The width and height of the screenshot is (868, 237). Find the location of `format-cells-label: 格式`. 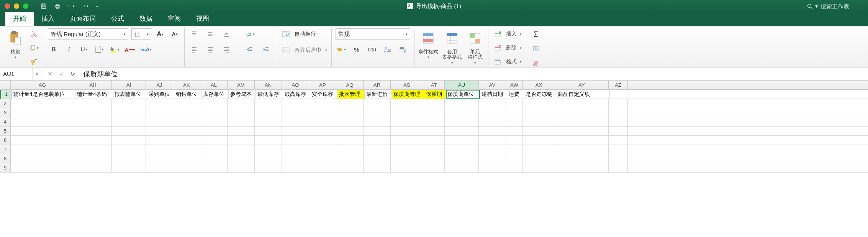

format-cells-label: 格式 is located at coordinates (511, 62).